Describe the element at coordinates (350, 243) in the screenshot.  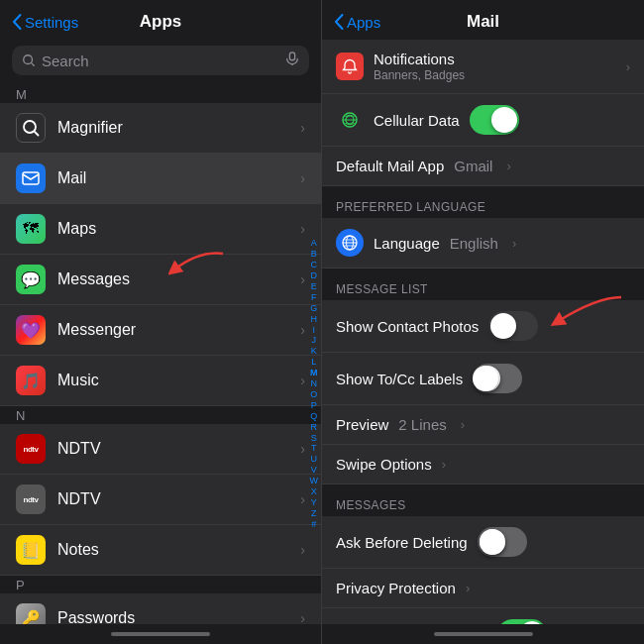
I see `language-icon` at that location.